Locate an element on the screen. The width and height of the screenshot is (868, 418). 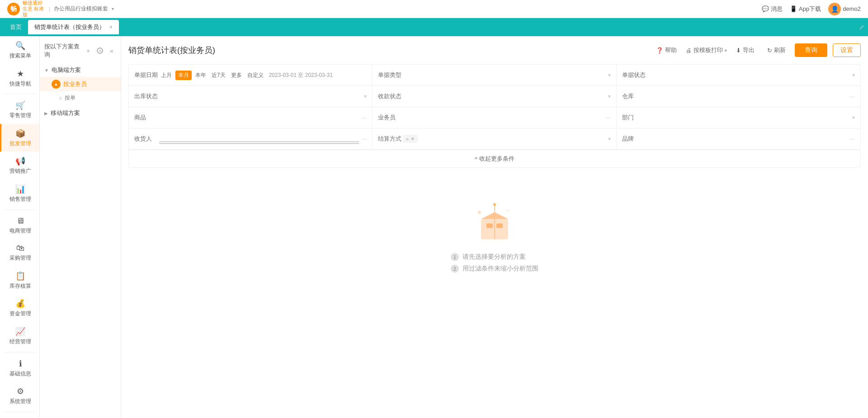
doc-type-arrow-icon: ▾ is located at coordinates (609, 75).